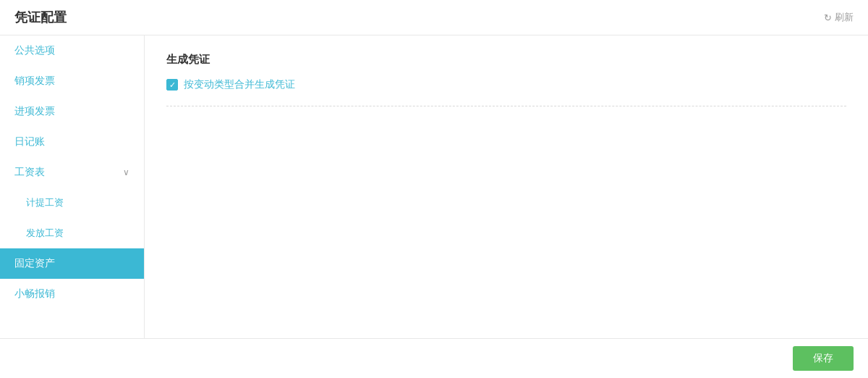 This screenshot has height=378, width=868. I want to click on sidebar-item-label: 销项发票, so click(35, 81).